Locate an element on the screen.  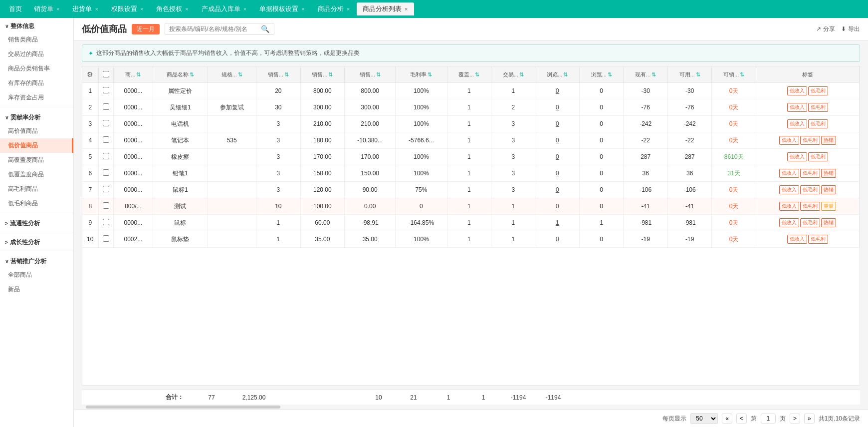
sidebar-item-low-profit: 低毛利商品 is located at coordinates (37, 204).